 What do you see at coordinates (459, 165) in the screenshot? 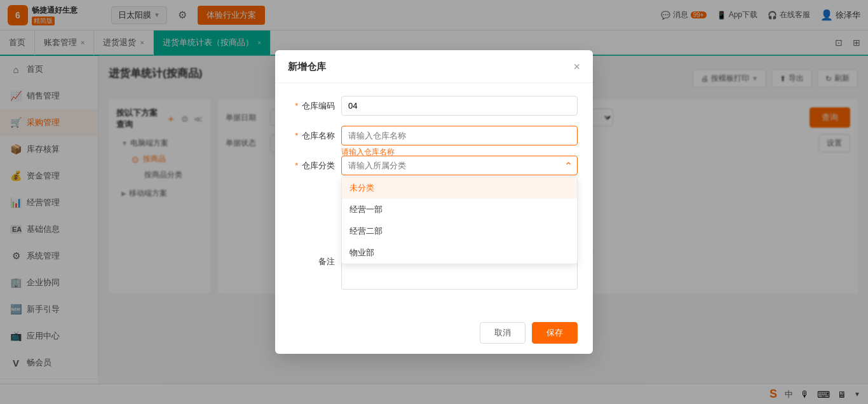
I see `category-input` at bounding box center [459, 165].